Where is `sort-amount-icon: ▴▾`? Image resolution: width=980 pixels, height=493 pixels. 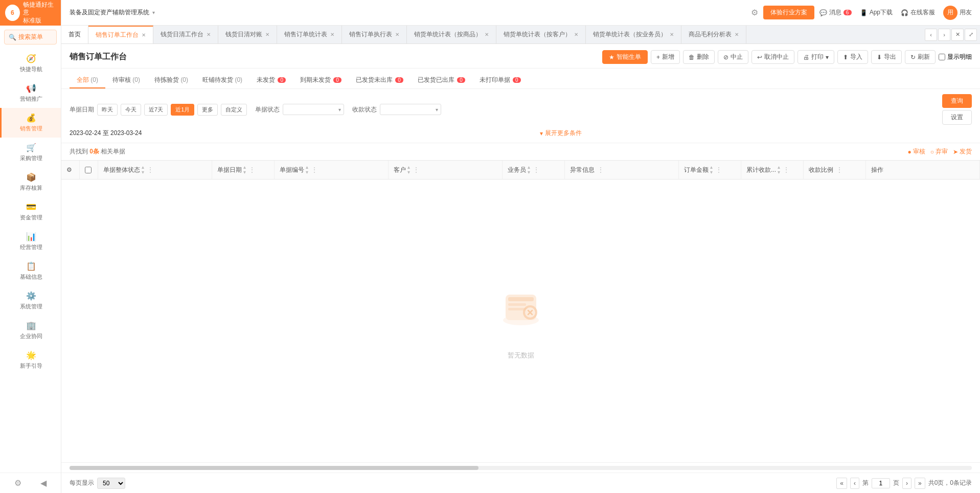 sort-amount-icon: ▴▾ is located at coordinates (712, 170).